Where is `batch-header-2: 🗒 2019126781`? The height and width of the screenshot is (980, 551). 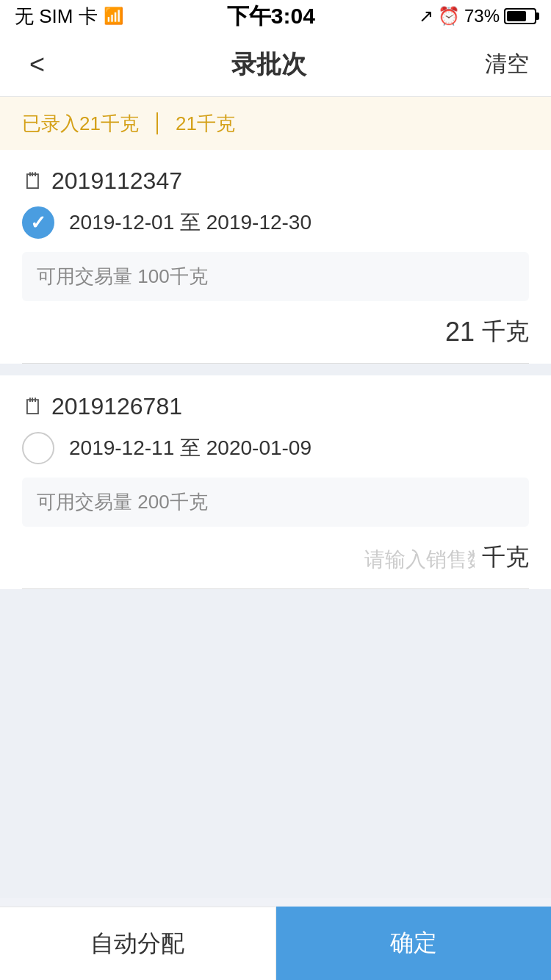 batch-header-2: 🗒 2019126781 is located at coordinates (276, 401).